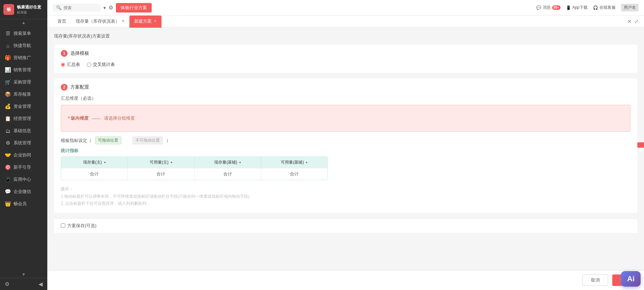 The image size is (644, 290). What do you see at coordinates (637, 22) in the screenshot?
I see `tab-expand-button: ⤢` at bounding box center [637, 22].